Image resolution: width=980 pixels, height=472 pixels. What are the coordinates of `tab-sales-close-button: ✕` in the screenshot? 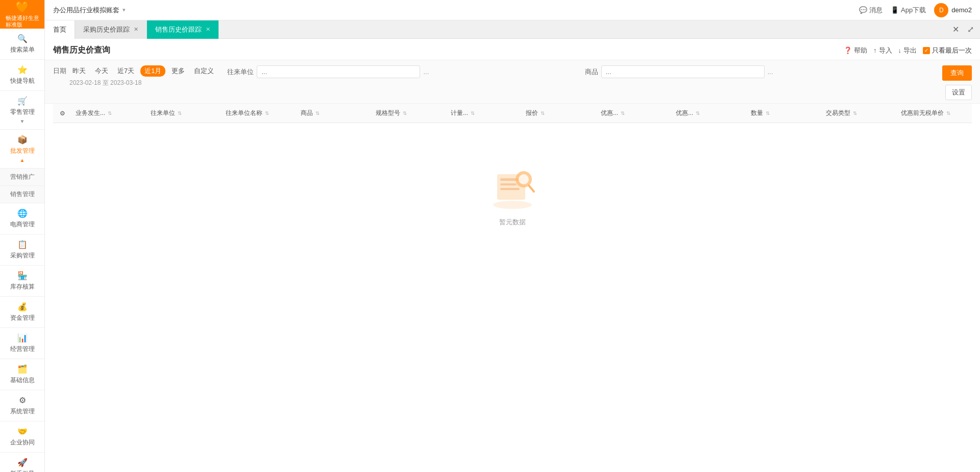 It's located at (208, 30).